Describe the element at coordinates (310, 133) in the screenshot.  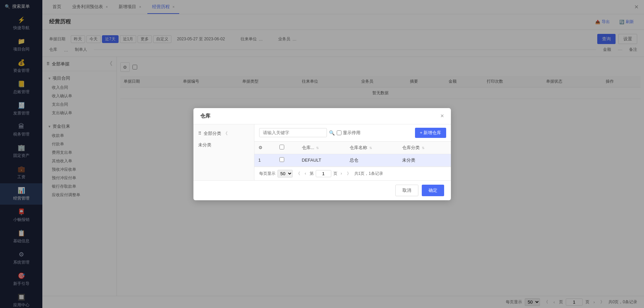
I see `modal-search-area: 🔍 显示停用` at that location.